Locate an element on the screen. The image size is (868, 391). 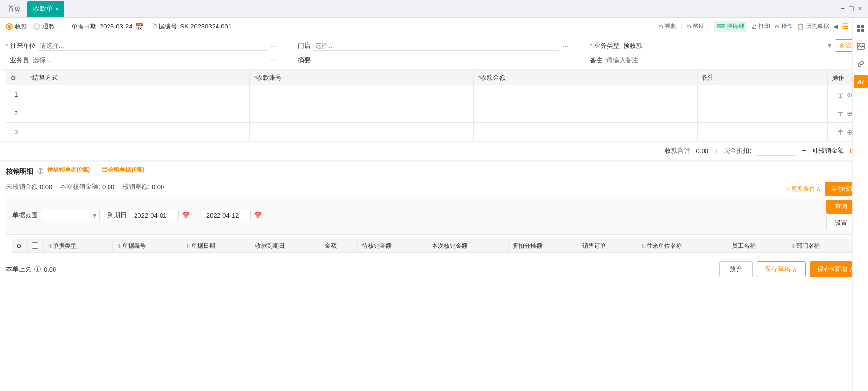
summary-label: 摘要 is located at coordinates (304, 60).